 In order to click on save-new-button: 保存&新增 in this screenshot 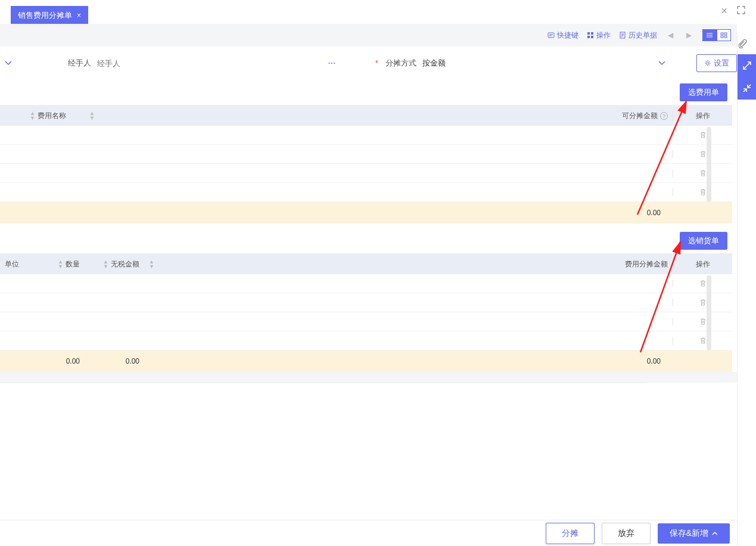, I will do `click(693, 533)`.